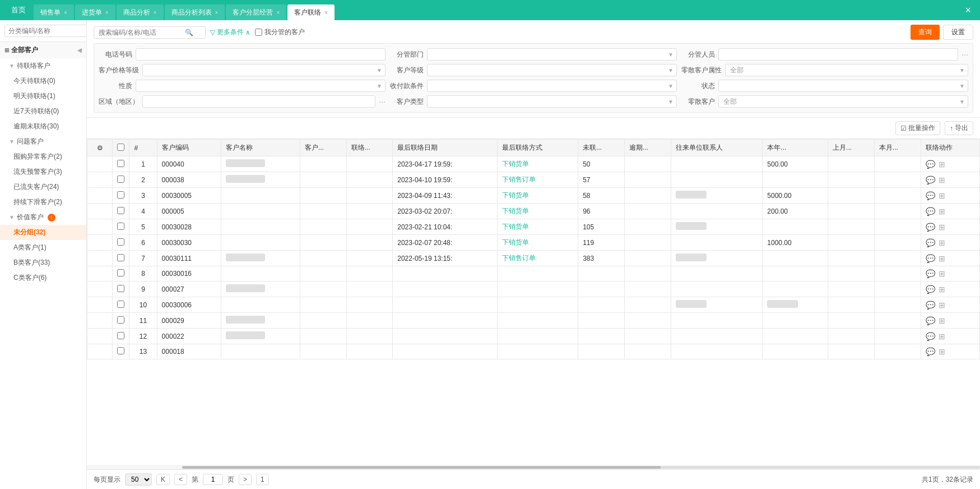 This screenshot has width=980, height=489. What do you see at coordinates (421, 468) in the screenshot?
I see `horizontal-scrollbar-thumb` at bounding box center [421, 468].